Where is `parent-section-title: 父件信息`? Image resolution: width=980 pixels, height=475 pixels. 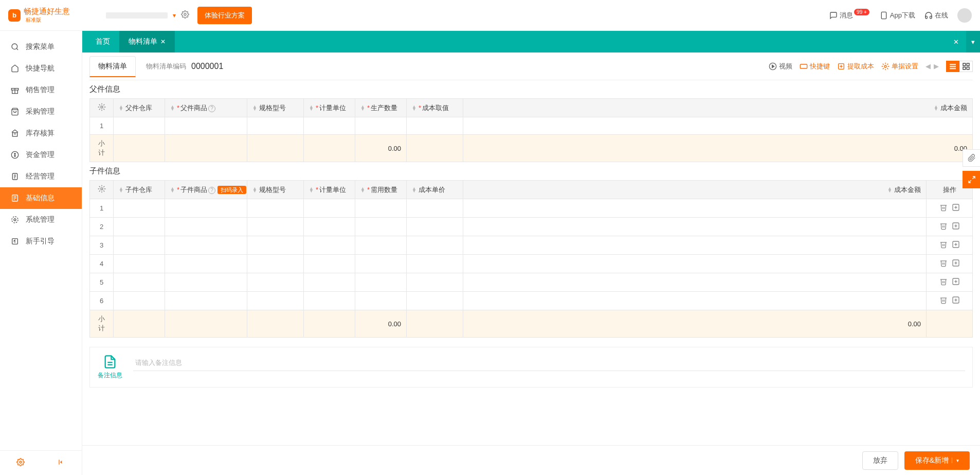
parent-section-title: 父件信息 is located at coordinates (531, 90).